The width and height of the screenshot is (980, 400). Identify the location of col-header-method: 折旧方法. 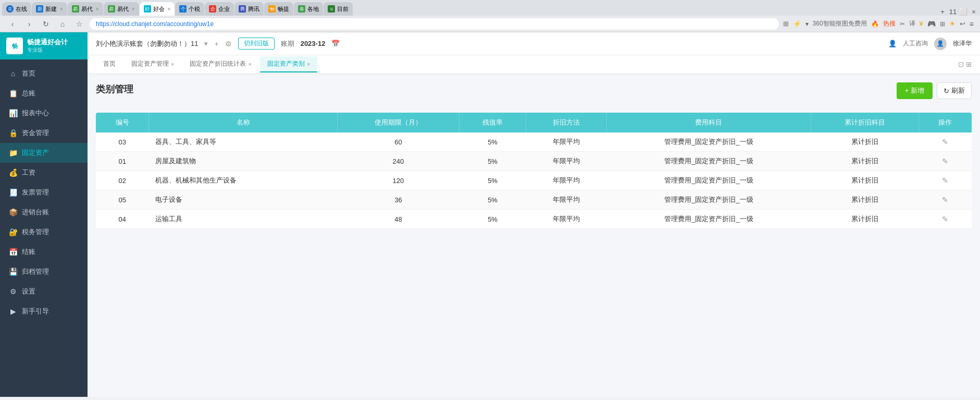
(567, 123).